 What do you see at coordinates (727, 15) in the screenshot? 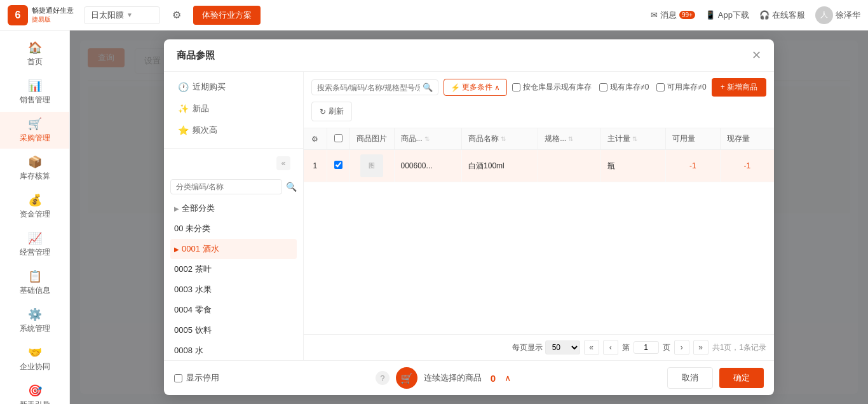
I see `app-download-btn: 📱 App下载` at bounding box center [727, 15].